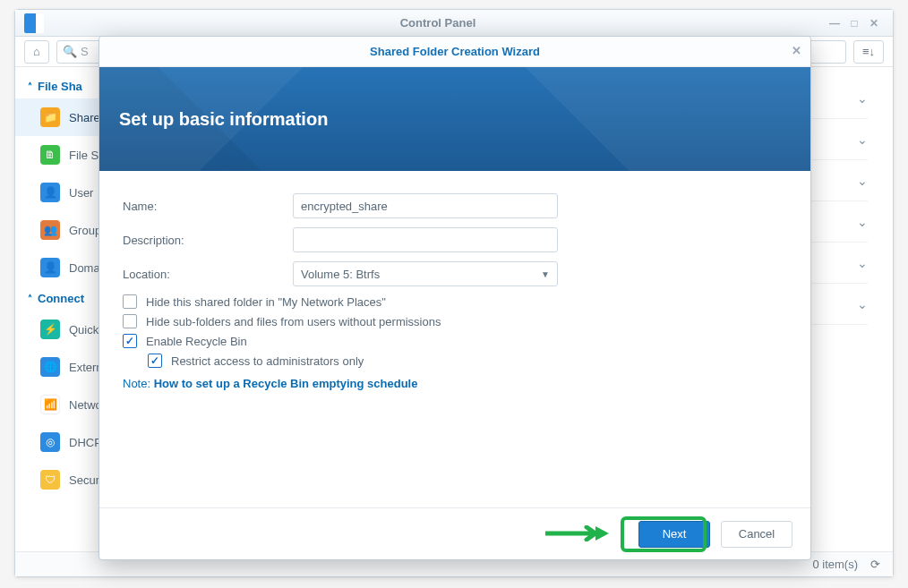 The height and width of the screenshot is (588, 908). I want to click on maximize-icon: □, so click(854, 23).